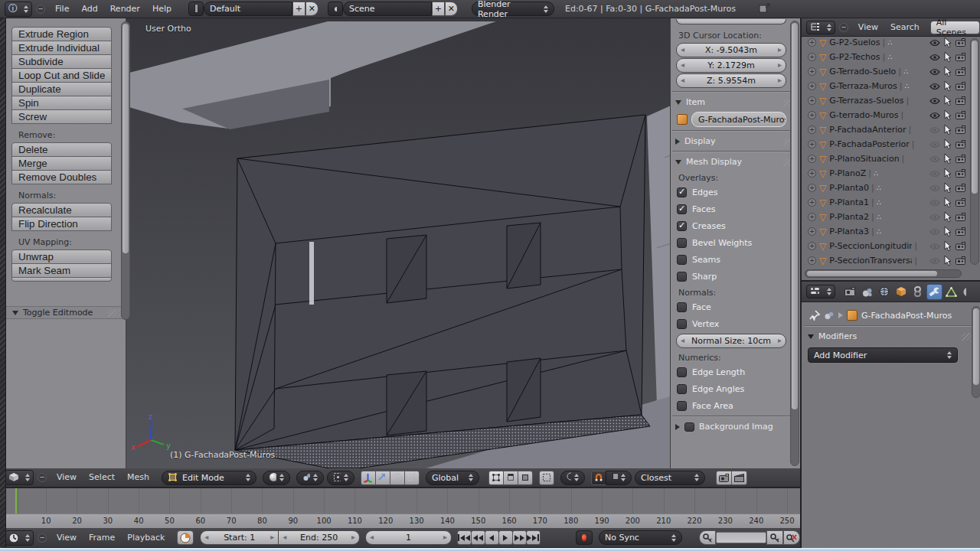  What do you see at coordinates (871, 260) in the screenshot?
I see `object-name: P-SeccionTransversa` at bounding box center [871, 260].